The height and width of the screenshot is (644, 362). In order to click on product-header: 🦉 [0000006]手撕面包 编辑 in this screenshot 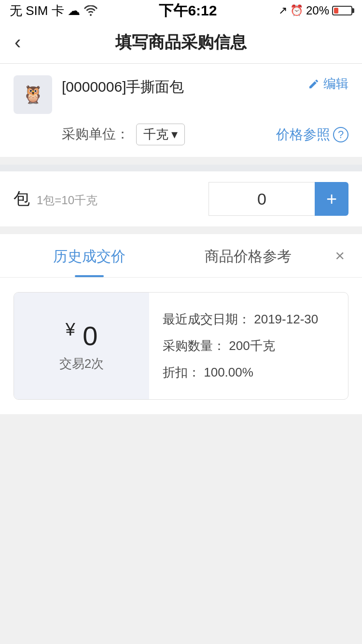, I will do `click(181, 95)`.